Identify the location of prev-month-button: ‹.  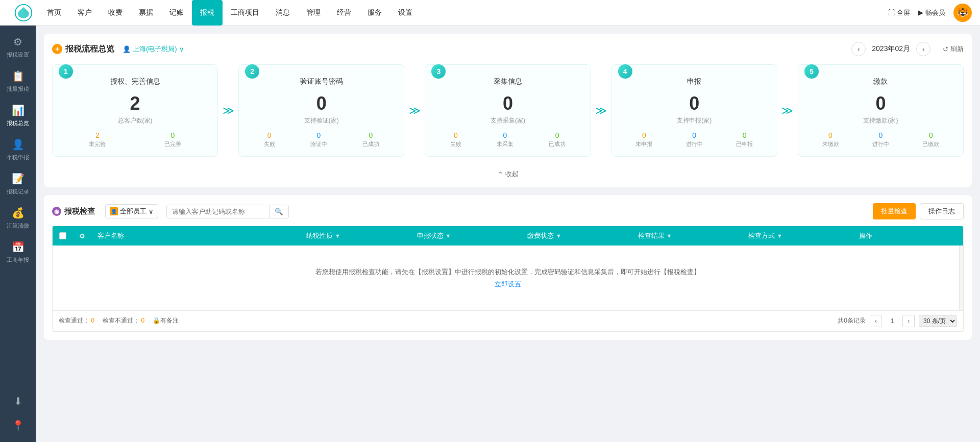
(859, 49).